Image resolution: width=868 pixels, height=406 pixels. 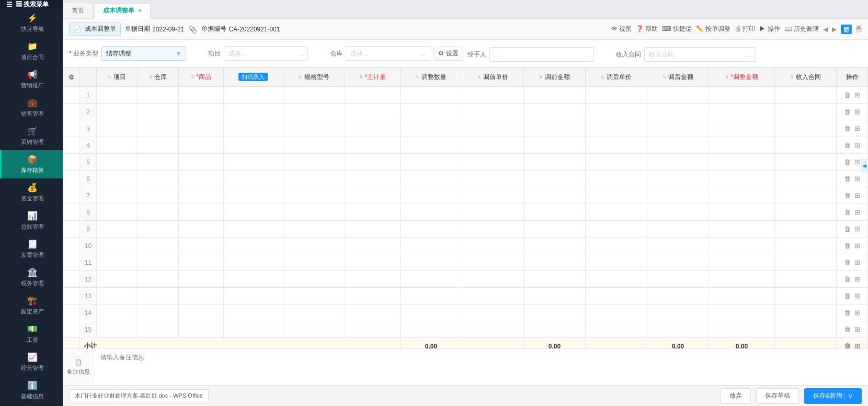 What do you see at coordinates (647, 29) in the screenshot?
I see `help-btn: ❓ 帮助` at bounding box center [647, 29].